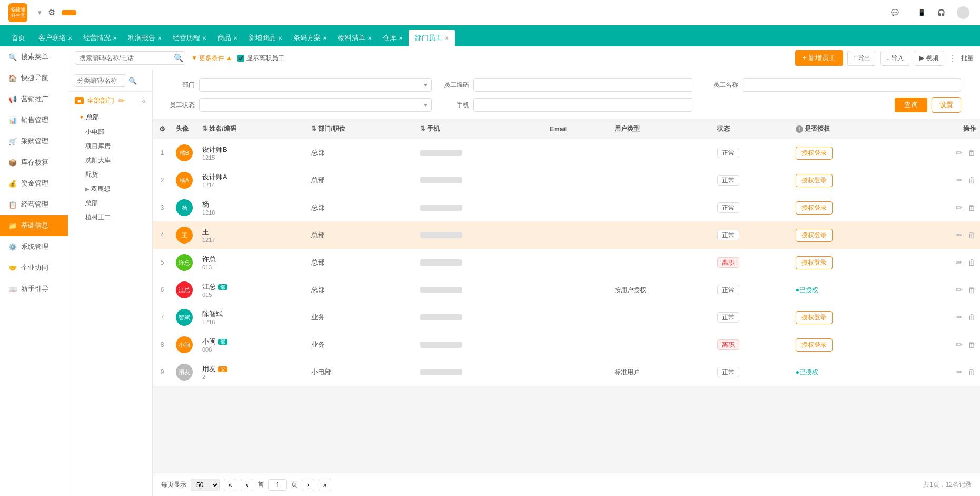 This screenshot has width=980, height=496. Describe the element at coordinates (582, 105) in the screenshot. I see `phone-filter-input` at that location.